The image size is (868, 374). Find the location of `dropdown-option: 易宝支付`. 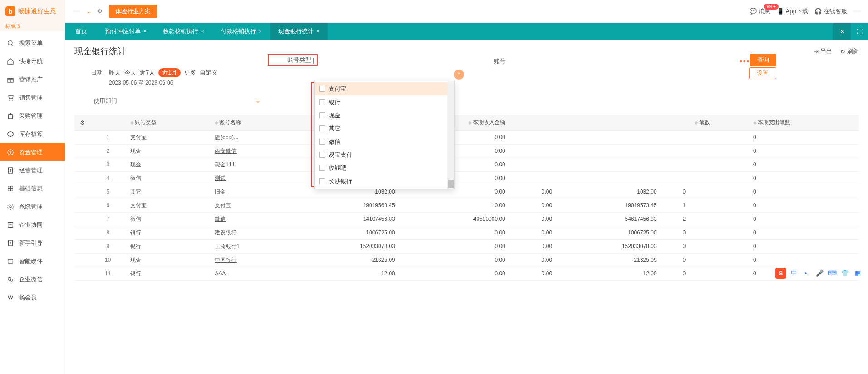

dropdown-option: 易宝支付 is located at coordinates (385, 155).